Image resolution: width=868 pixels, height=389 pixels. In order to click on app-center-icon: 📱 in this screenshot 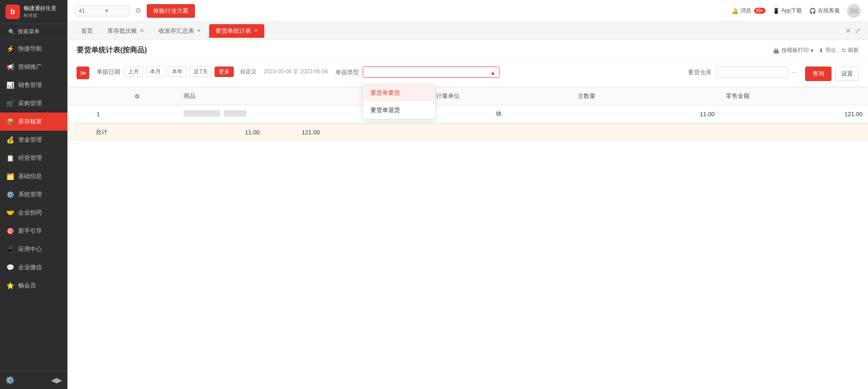, I will do `click(10, 249)`.